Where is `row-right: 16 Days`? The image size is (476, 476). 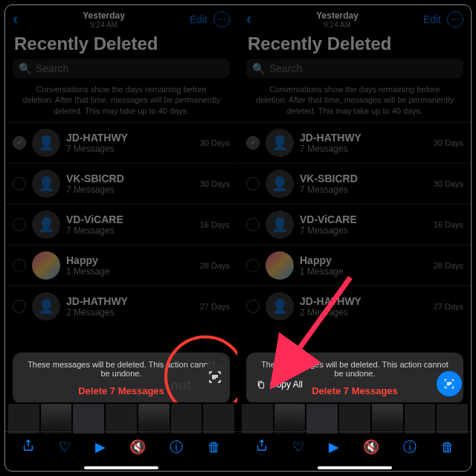 row-right: 16 Days is located at coordinates (215, 225).